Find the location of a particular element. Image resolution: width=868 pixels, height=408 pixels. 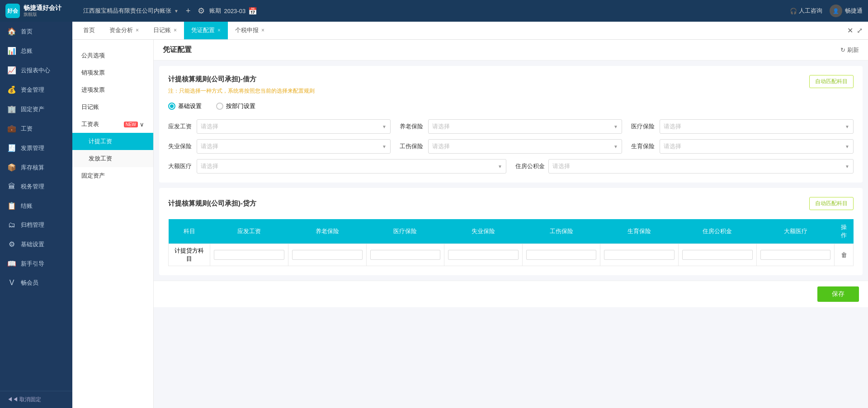

field-maternity: 生育保险 请选择 ▼ is located at coordinates (742, 146).